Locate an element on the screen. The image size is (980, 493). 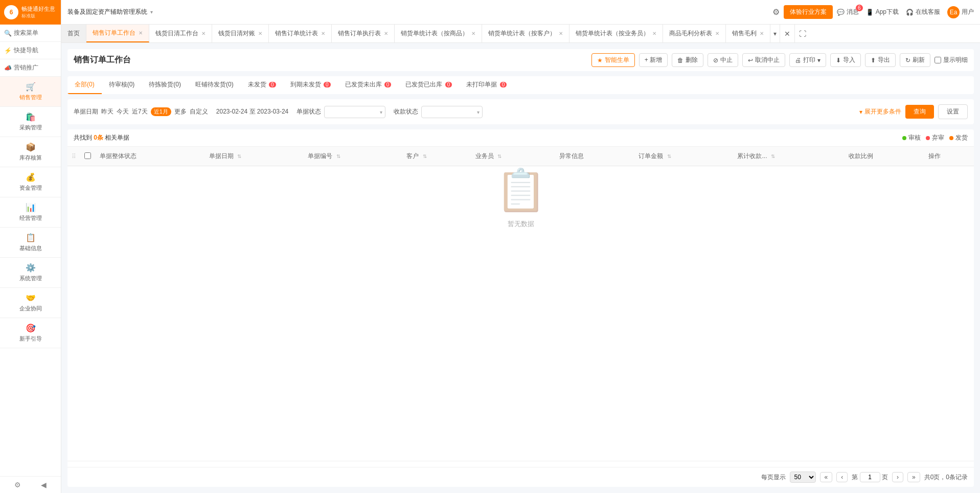
date-opt-custom: 自定义 is located at coordinates (199, 111).